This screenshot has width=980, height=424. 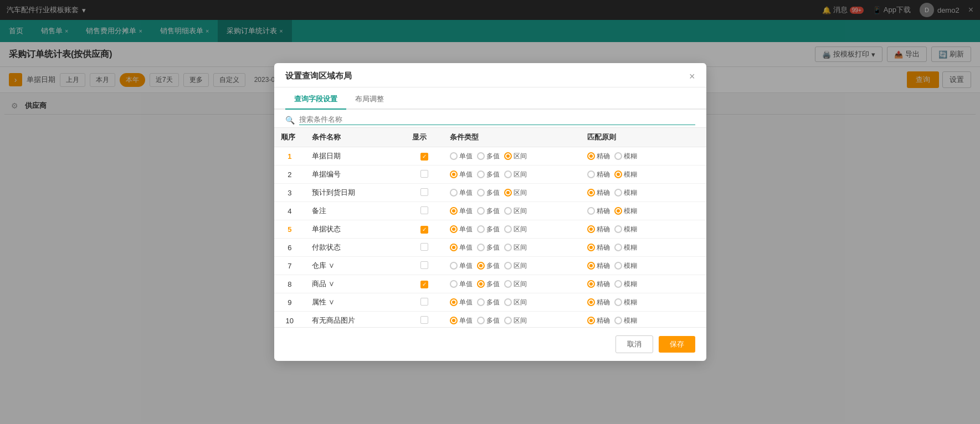 I want to click on save-button: 保存, so click(x=677, y=344).